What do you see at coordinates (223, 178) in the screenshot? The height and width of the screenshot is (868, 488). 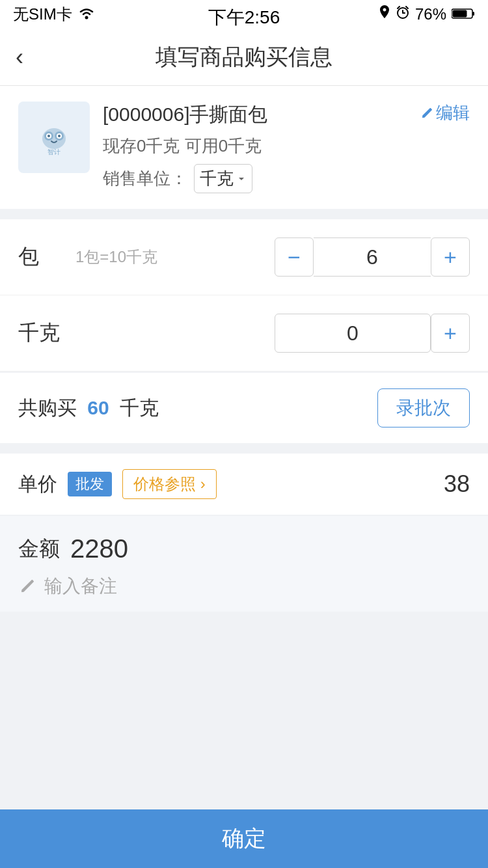 I see `unit-select: 千克` at bounding box center [223, 178].